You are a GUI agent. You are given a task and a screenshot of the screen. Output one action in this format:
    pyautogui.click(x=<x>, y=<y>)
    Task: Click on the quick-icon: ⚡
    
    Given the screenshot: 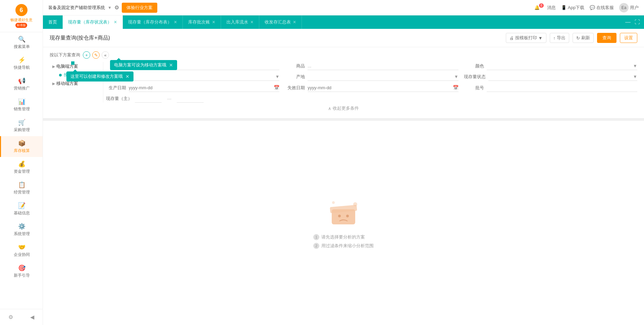 What is the action you would take?
    pyautogui.click(x=22, y=60)
    